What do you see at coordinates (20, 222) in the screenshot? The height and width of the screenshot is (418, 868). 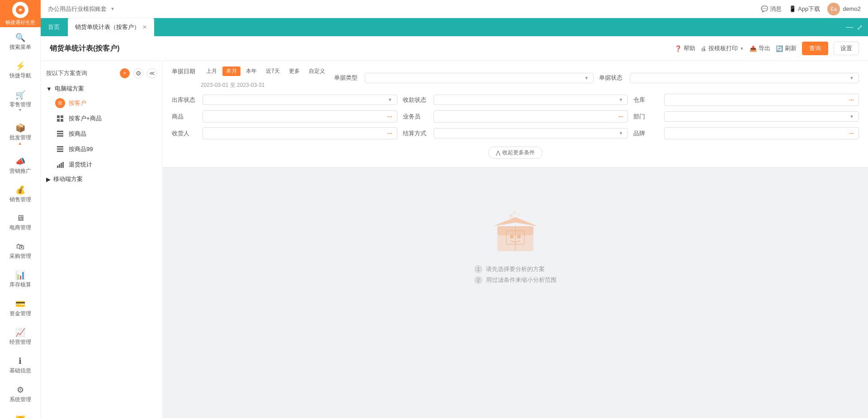 I see `sidebar-item-ecommerce: 🖥 电商管理` at bounding box center [20, 222].